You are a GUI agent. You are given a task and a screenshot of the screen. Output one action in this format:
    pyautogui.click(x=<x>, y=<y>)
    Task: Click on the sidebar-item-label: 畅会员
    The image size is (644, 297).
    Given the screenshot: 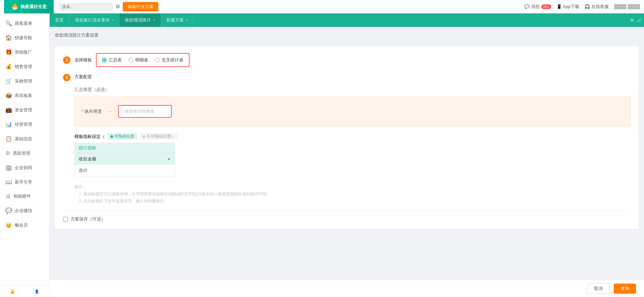 What is the action you would take?
    pyautogui.click(x=21, y=225)
    